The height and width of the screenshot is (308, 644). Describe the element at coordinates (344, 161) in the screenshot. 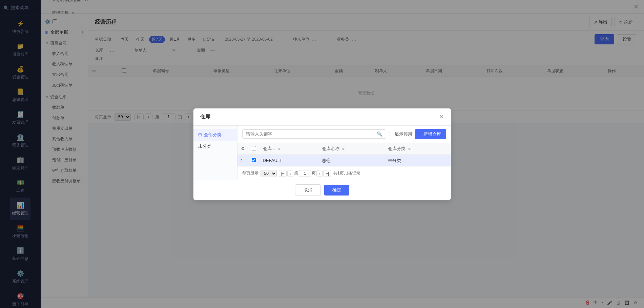

I see `dialog-table-row: 1 DEFAULT 总仓 未分类` at that location.